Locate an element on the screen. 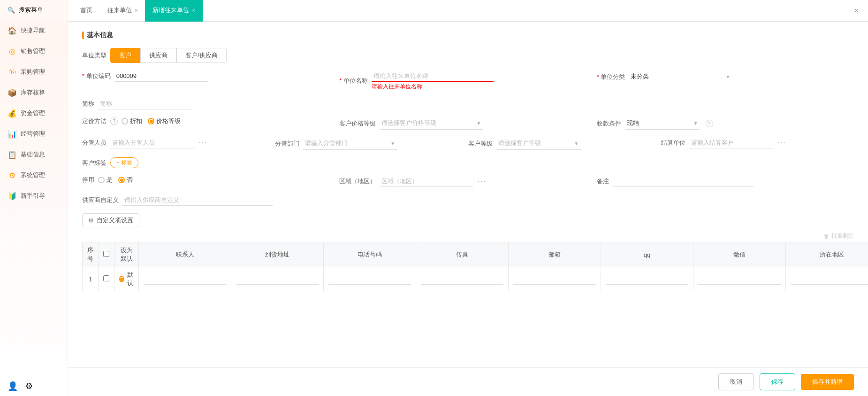 The width and height of the screenshot is (868, 396). disabled-yes-radio is located at coordinates (101, 180).